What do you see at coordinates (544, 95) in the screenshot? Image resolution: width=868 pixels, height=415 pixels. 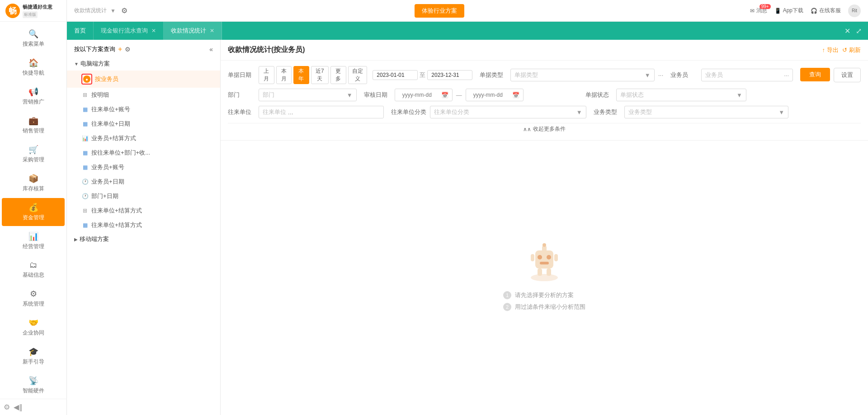 I see `filter-row-2: 部门 部门 ▼ 审核日期 📅 —` at bounding box center [544, 95].